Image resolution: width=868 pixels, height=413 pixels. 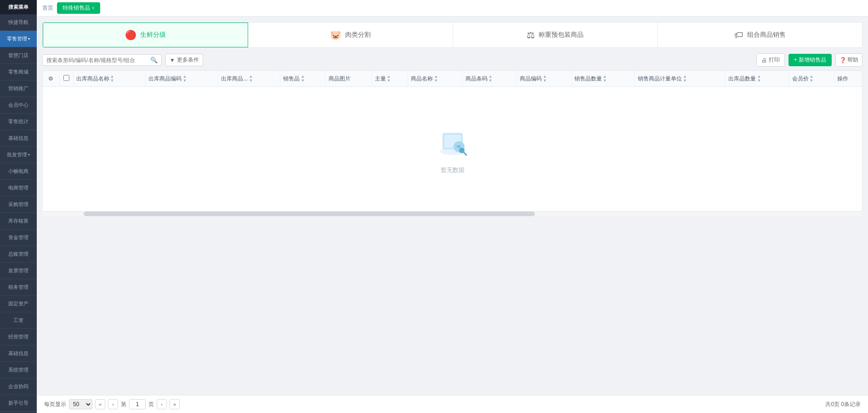 What do you see at coordinates (760, 35) in the screenshot?
I see `cat-tab-combo: 🏷 组合商品销售` at bounding box center [760, 35].